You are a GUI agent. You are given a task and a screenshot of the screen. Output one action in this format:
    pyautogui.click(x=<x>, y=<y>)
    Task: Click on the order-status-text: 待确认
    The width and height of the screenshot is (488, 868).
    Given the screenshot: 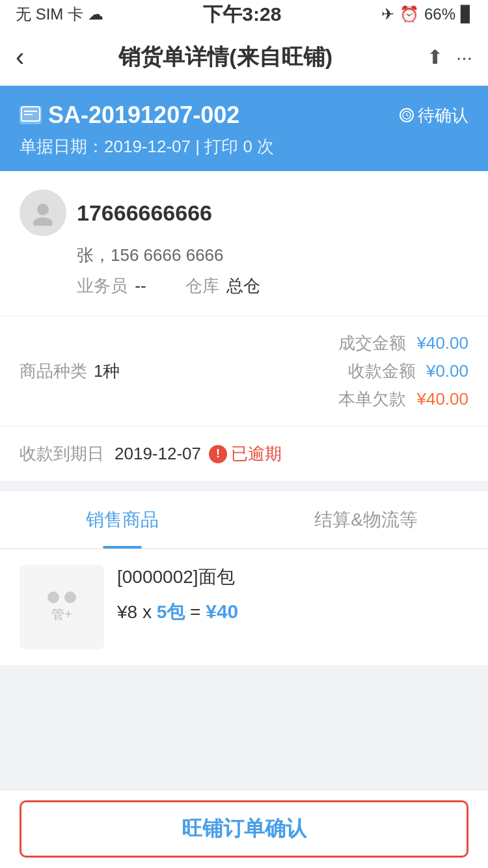 What is the action you would take?
    pyautogui.click(x=443, y=116)
    